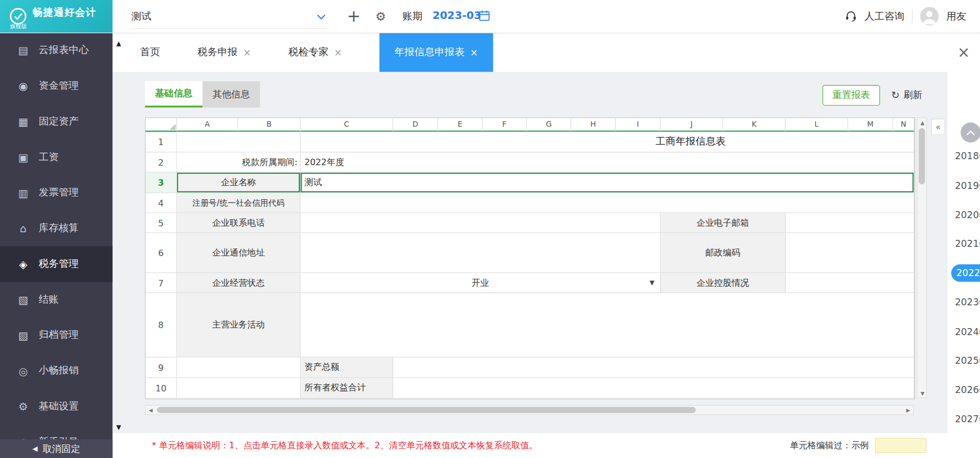 The width and height of the screenshot is (980, 458). Describe the element at coordinates (654, 388) in the screenshot. I see `cell-equity-value` at that location.